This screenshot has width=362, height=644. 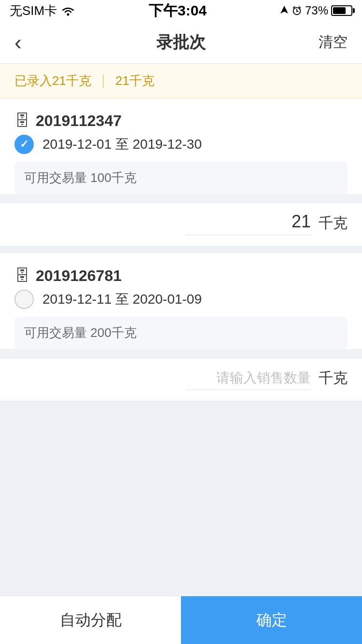 What do you see at coordinates (79, 121) in the screenshot?
I see `batch-id-1: 2019112347` at bounding box center [79, 121].